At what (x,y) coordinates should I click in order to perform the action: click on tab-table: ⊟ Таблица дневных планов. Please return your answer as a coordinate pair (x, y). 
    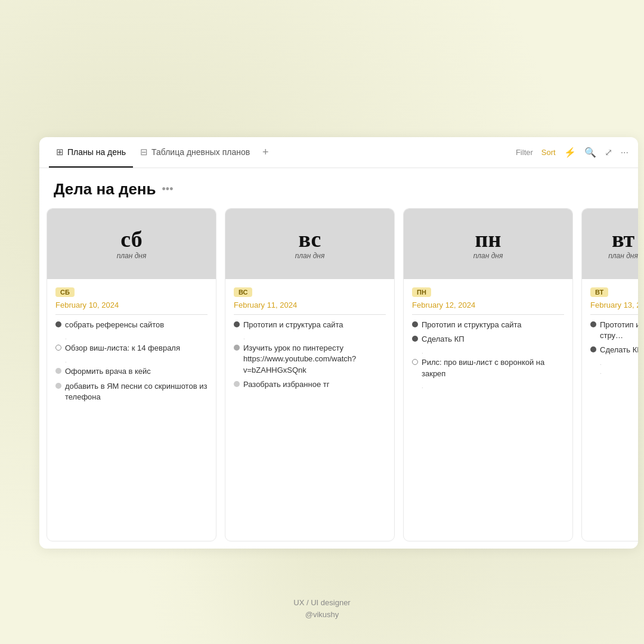
    Looking at the image, I should click on (195, 153).